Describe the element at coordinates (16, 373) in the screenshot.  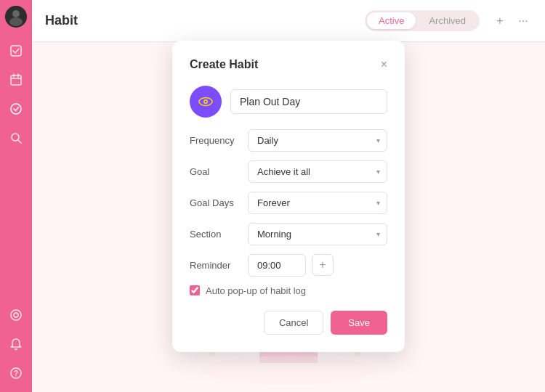
I see `sidebar-item-help: ?` at that location.